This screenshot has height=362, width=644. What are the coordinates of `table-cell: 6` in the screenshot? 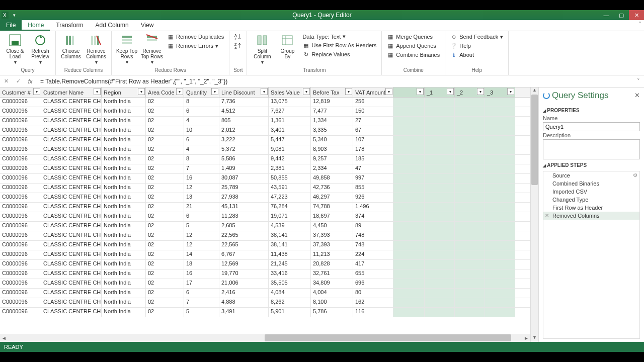 It's located at (202, 112).